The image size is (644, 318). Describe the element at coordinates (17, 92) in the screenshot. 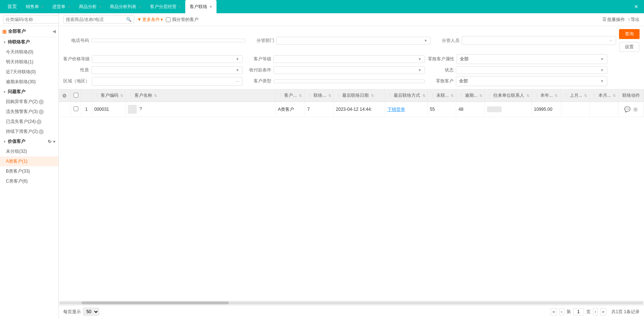

I see `problem-customers-title: 问题客户` at that location.